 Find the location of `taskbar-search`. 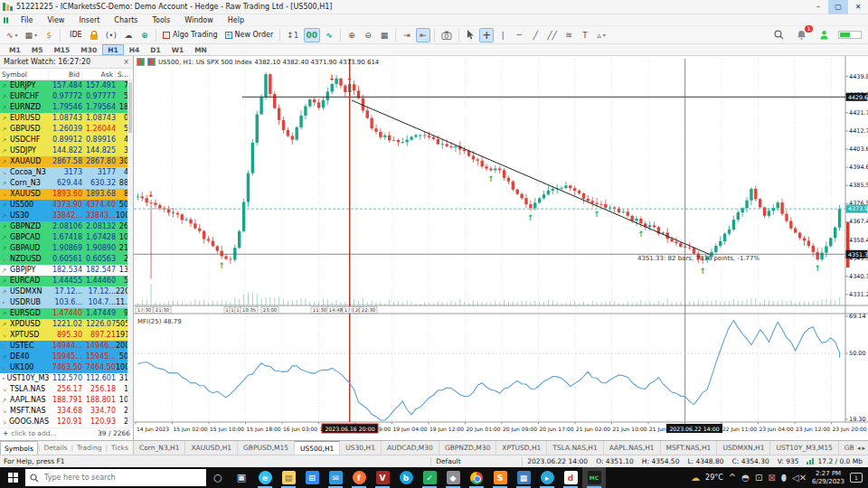

taskbar-search is located at coordinates (116, 477).